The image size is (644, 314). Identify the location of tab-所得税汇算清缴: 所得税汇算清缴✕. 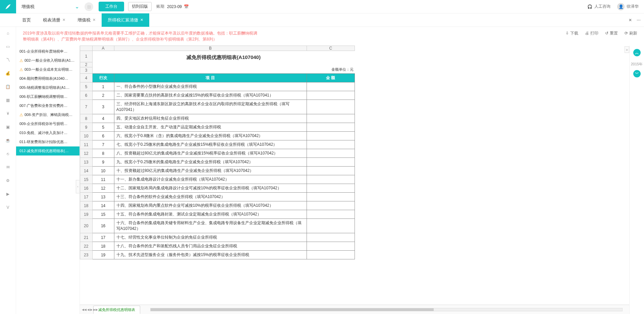
(125, 20).